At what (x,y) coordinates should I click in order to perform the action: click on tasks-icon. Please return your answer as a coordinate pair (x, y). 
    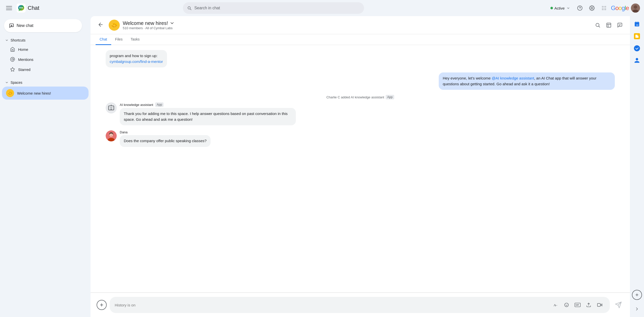
    Looking at the image, I should click on (637, 48).